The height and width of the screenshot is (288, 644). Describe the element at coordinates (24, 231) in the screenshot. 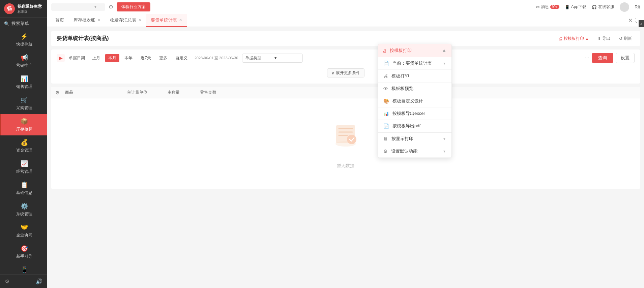

I see `sidebar-item-enterprise: 🤝 企业协同` at that location.